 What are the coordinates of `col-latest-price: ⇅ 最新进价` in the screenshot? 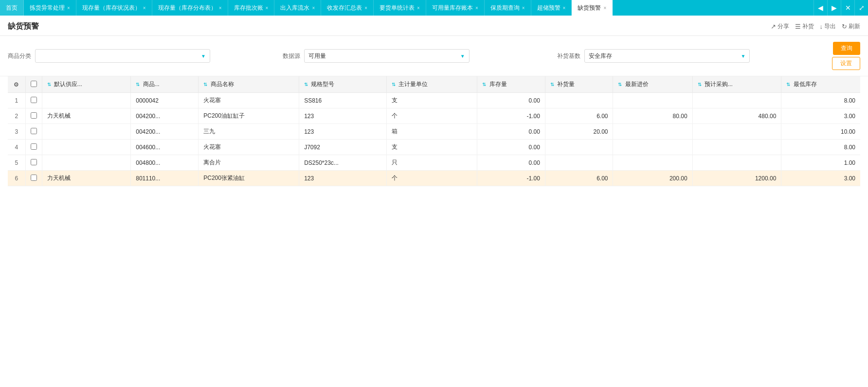 It's located at (653, 85).